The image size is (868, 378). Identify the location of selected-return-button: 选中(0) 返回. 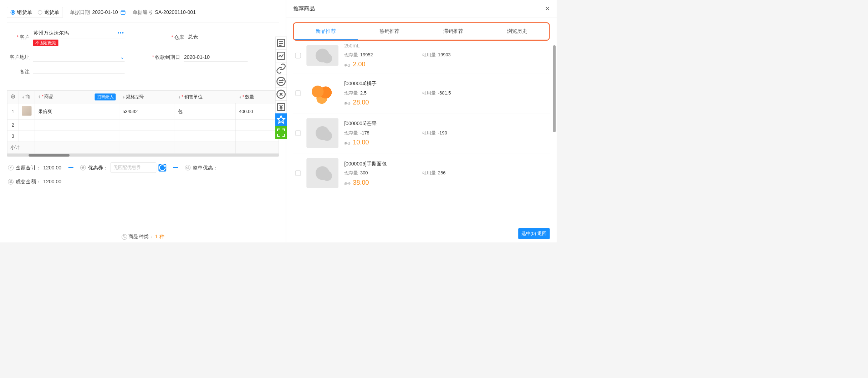
(534, 234).